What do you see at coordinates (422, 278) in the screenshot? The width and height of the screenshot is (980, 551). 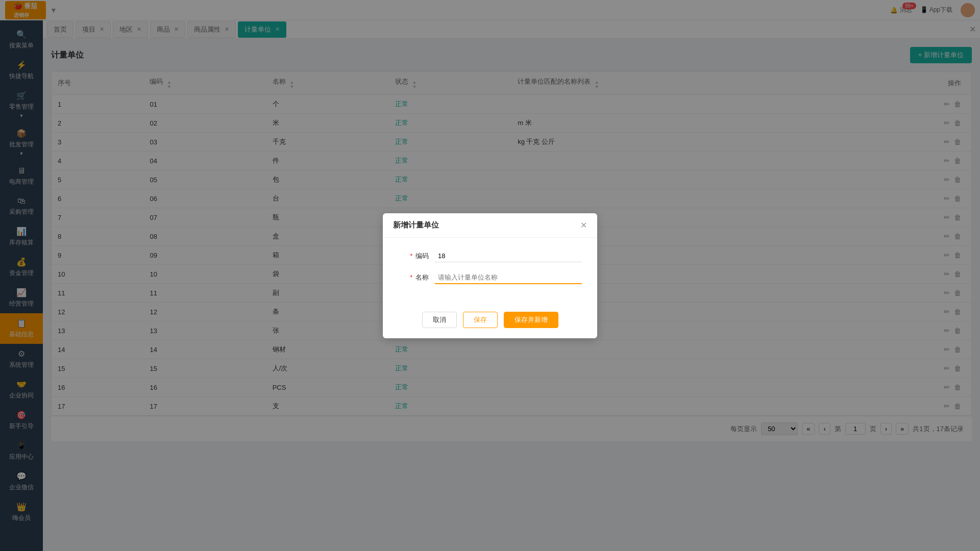 I see `name-label-text: 名称` at bounding box center [422, 278].